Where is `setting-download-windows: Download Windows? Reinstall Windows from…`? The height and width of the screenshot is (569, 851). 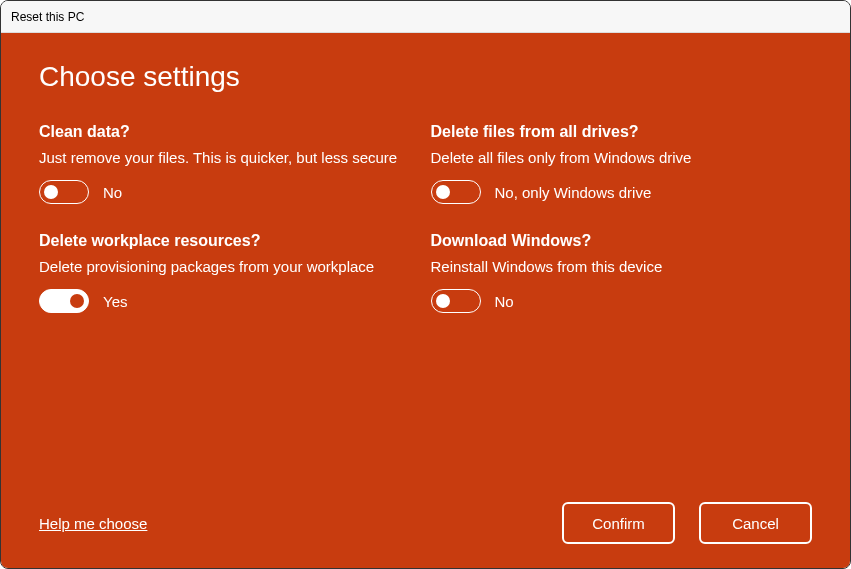
setting-download-windows: Download Windows? Reinstall Windows from… is located at coordinates (622, 272).